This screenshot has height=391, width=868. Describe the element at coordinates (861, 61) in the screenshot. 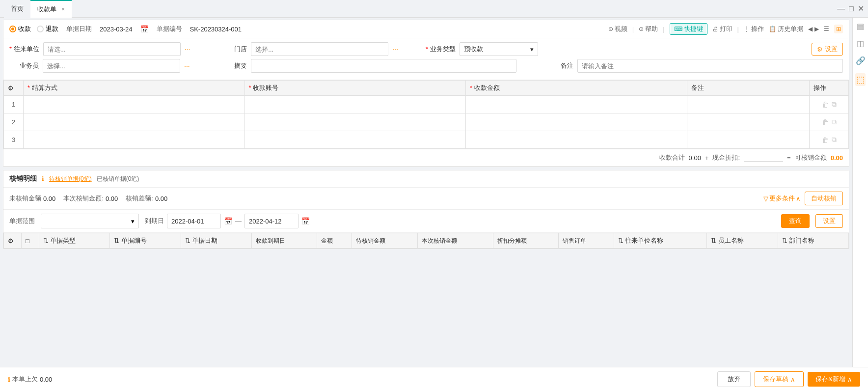

I see `sidebar-icon-3: 🔗` at that location.